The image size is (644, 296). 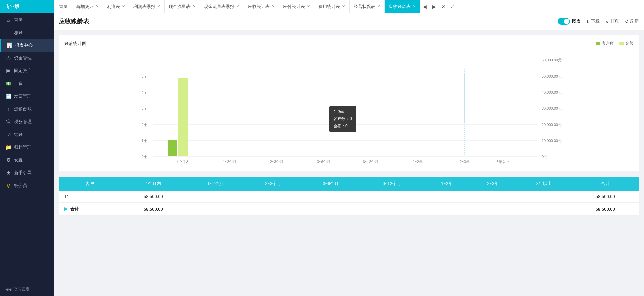 What do you see at coordinates (294, 7) in the screenshot?
I see `tab-payable-stats-label: 应付统计表` at bounding box center [294, 7].